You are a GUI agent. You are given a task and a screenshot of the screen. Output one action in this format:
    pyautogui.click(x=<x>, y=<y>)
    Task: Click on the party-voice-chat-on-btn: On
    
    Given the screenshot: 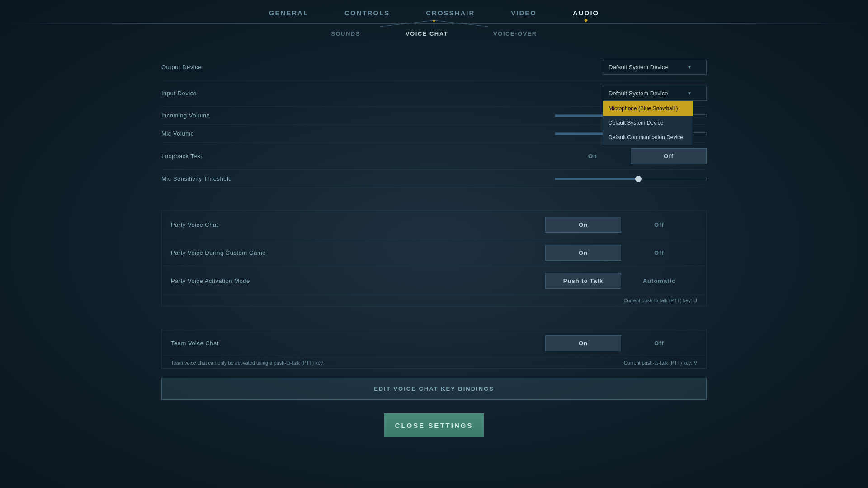 What is the action you would take?
    pyautogui.click(x=583, y=225)
    